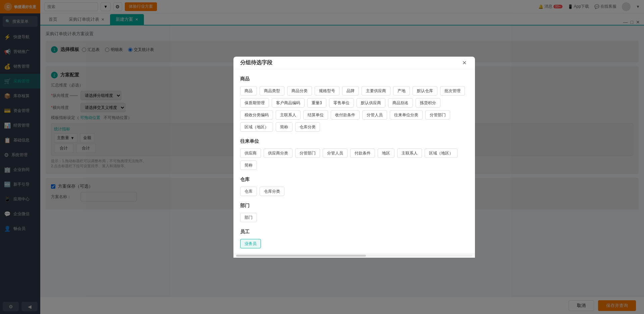  I want to click on field-tag-tax-code: 税收分类编码, so click(257, 115).